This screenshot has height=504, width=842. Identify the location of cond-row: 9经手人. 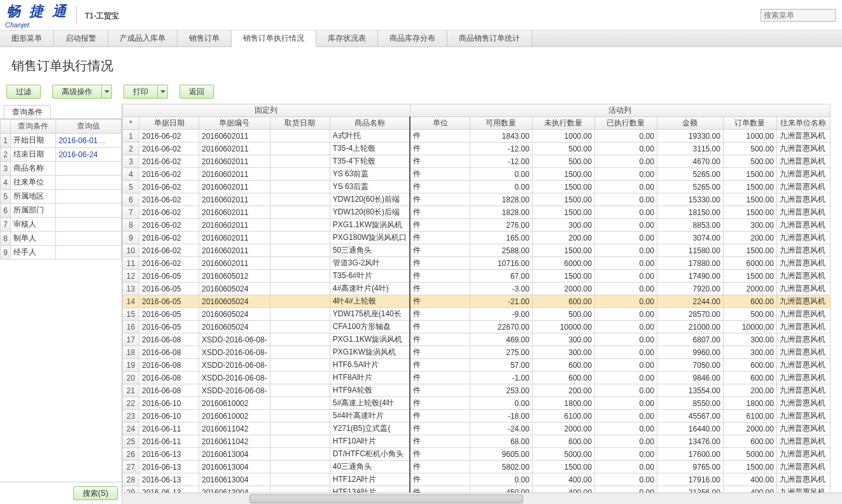
(61, 253).